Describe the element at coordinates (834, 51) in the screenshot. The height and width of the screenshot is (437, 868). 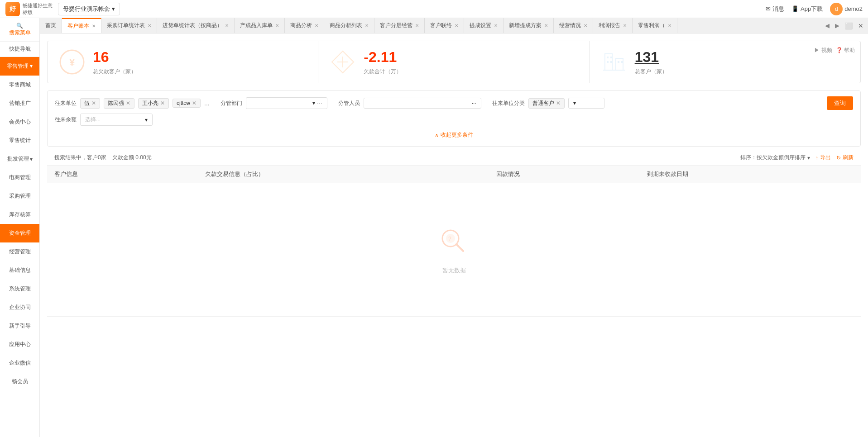
I see `stat-help: ▶ 视频 ❓ 帮助` at that location.